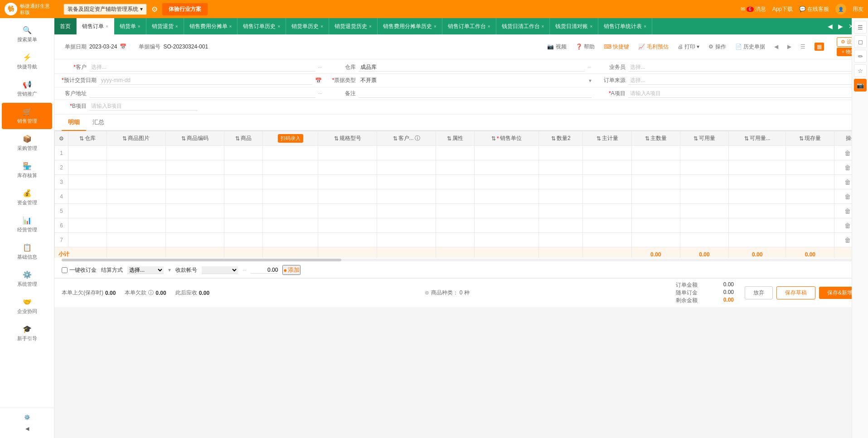 The height and width of the screenshot is (438, 868). Describe the element at coordinates (64, 270) in the screenshot. I see `auto-checkout-input` at that location.